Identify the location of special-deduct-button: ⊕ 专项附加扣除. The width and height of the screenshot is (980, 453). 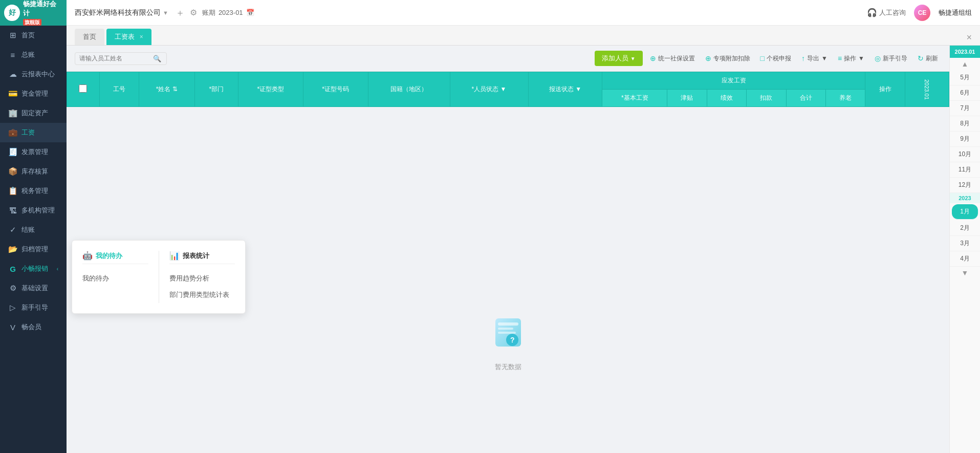
(728, 58).